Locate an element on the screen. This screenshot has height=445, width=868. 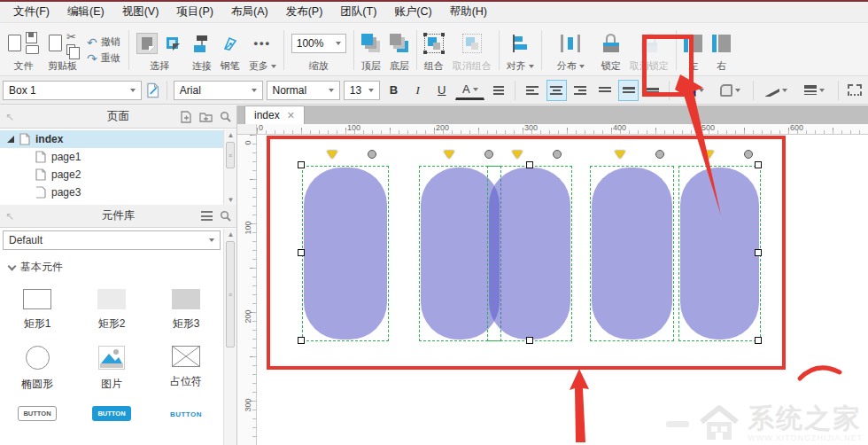
redo-button: ↷重做 is located at coordinates (104, 59).